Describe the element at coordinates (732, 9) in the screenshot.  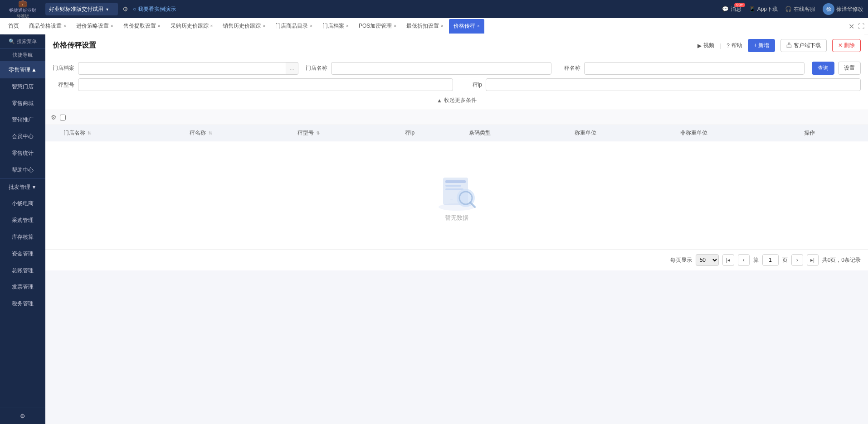
I see `messages-button: 💬 消息 99+` at that location.